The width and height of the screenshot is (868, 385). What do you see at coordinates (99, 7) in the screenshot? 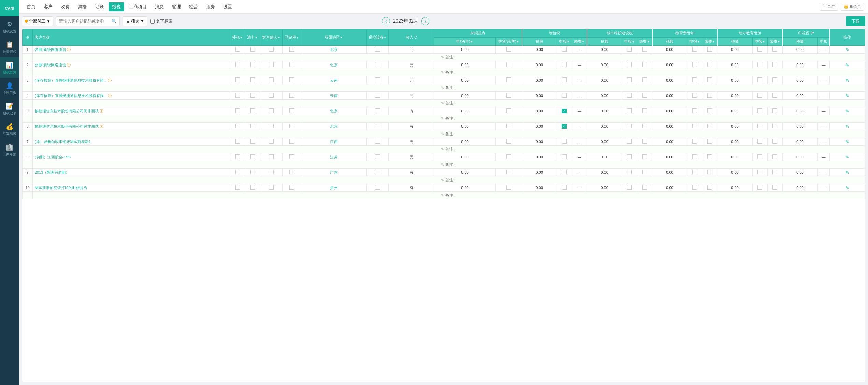
I see `nav-bookkeeping: 记账` at bounding box center [99, 7].